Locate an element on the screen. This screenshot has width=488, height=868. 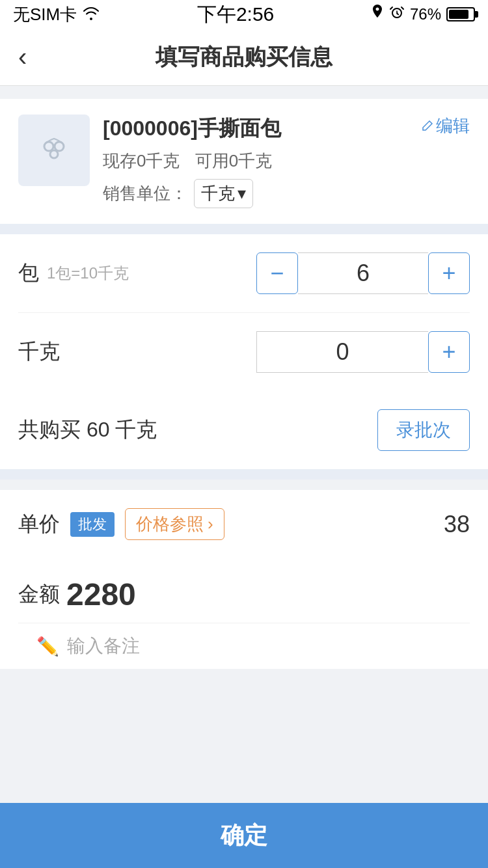
note-row: ✏️ 输入备注 is located at coordinates (244, 645).